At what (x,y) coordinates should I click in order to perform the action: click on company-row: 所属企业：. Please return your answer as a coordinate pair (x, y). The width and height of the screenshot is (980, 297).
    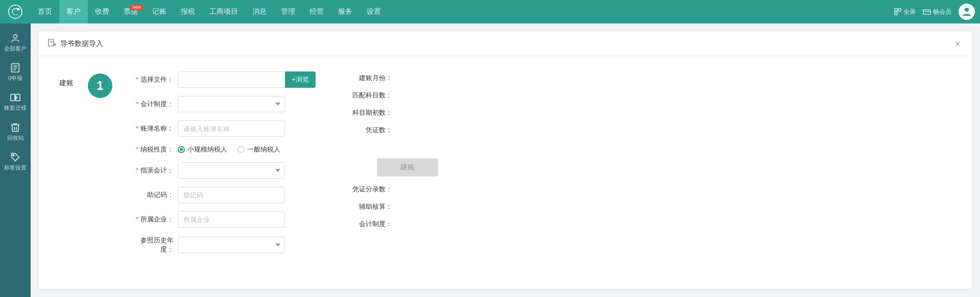
    Looking at the image, I should click on (224, 219).